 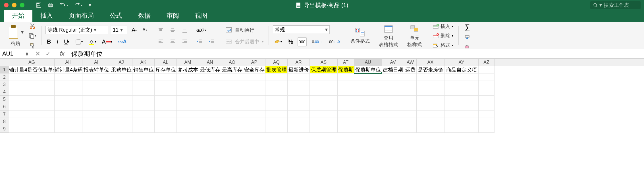 What do you see at coordinates (16, 54) in the screenshot?
I see `name-box: AU1 ▲▼` at bounding box center [16, 54].